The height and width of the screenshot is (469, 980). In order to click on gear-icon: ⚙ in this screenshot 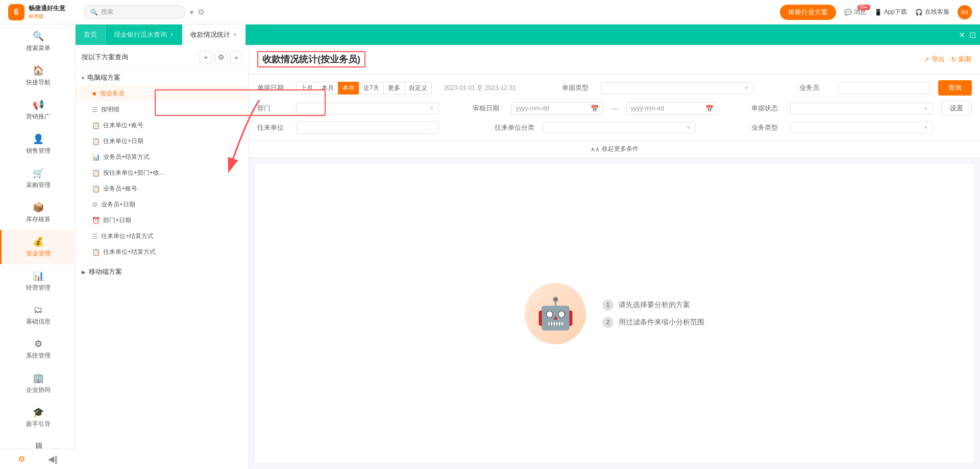, I will do `click(38, 344)`.